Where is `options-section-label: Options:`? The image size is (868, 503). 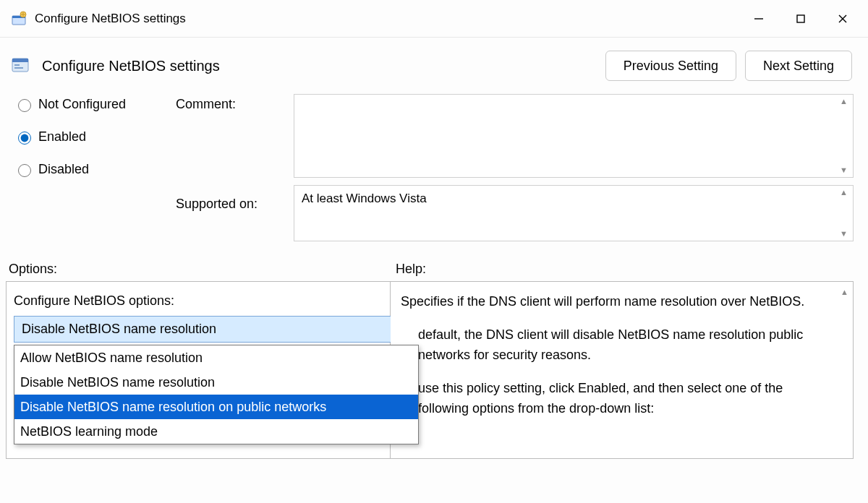
options-section-label: Options: is located at coordinates (203, 269).